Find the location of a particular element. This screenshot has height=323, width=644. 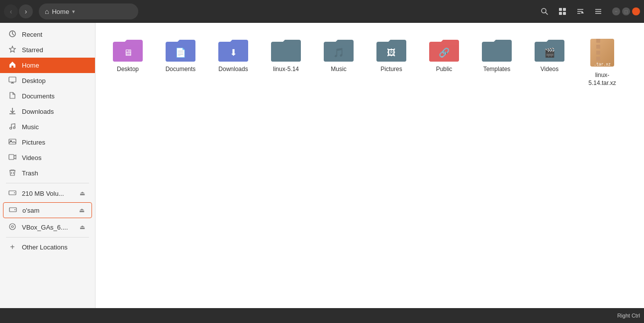

sidebar-item-other-locations: + Other Locations is located at coordinates (48, 247).